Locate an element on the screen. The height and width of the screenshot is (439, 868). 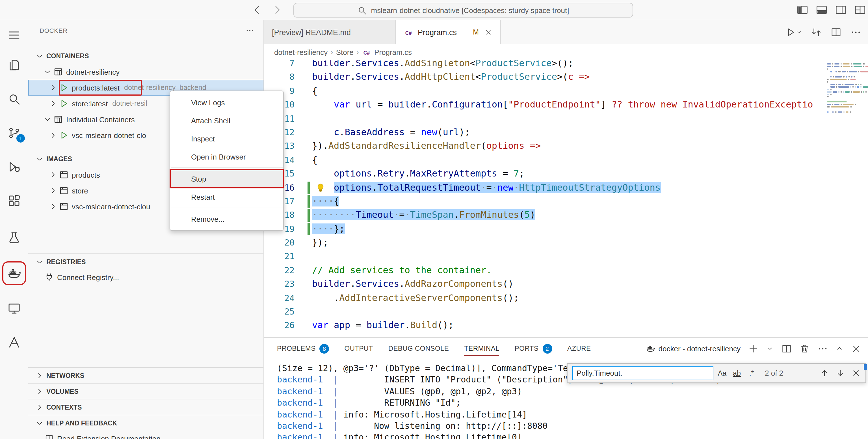
menu-item-restart: Restart is located at coordinates (226, 197).